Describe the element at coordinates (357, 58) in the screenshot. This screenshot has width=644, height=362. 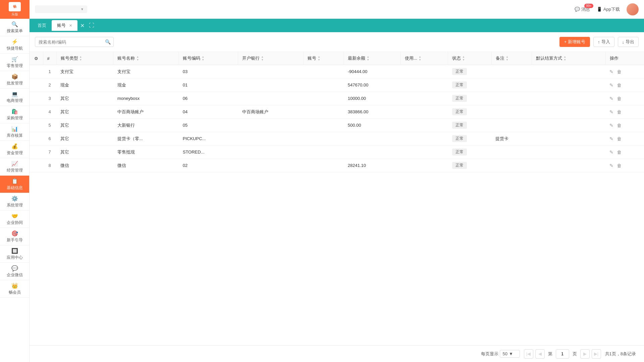
I see `col-label-balance: 最新余额` at that location.